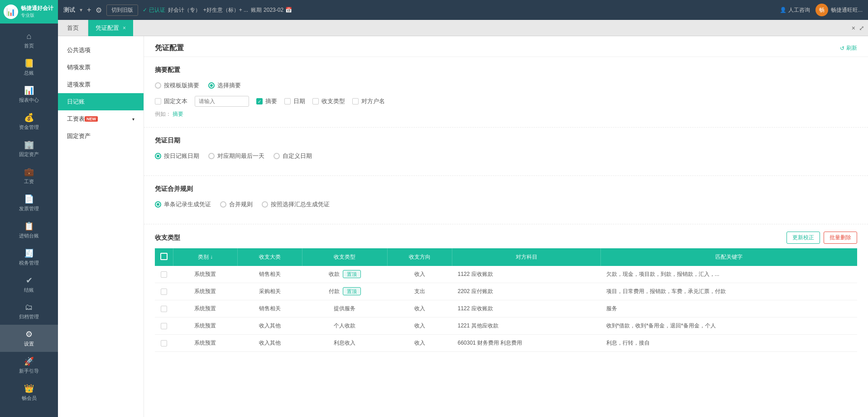  What do you see at coordinates (29, 257) in the screenshot?
I see `sidebar-item-tax: 🧾 税务管理` at bounding box center [29, 257].